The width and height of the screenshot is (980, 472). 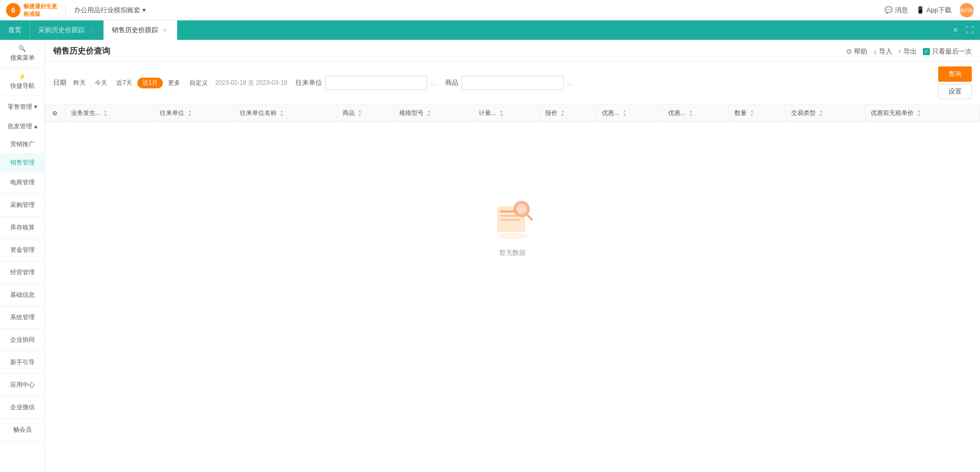 What do you see at coordinates (512, 217) in the screenshot?
I see `empty-illustration` at bounding box center [512, 217].